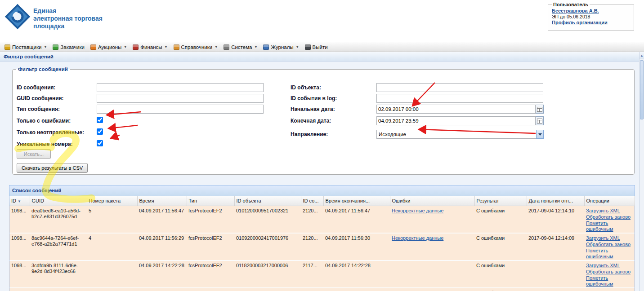 This screenshot has height=291, width=644. What do you see at coordinates (58, 201) in the screenshot?
I see `column-header-guid: GUID` at bounding box center [58, 201].